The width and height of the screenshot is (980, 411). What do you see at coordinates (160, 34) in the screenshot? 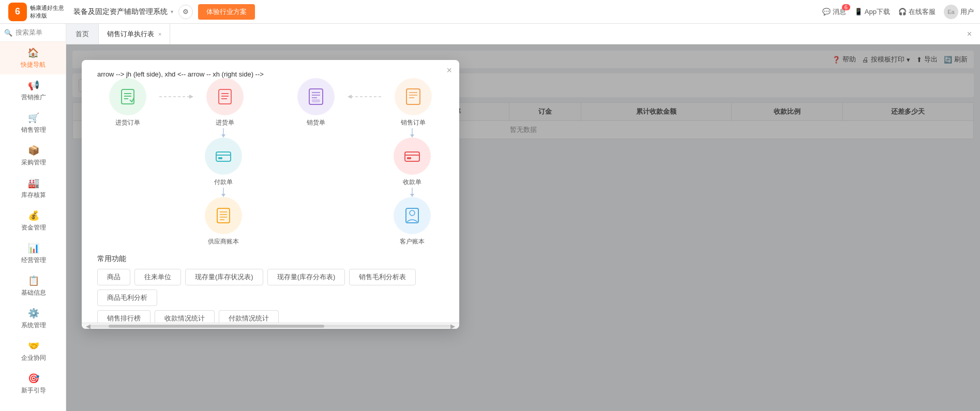
I see `tab-close-icon: ×` at bounding box center [160, 34].